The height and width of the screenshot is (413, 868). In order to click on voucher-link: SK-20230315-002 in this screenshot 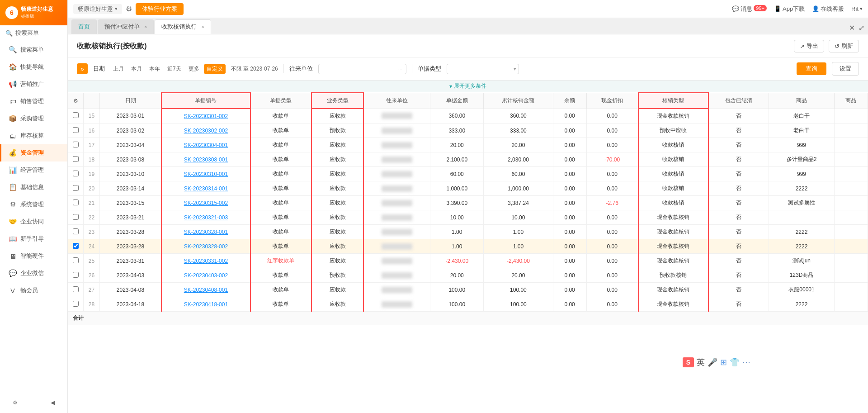, I will do `click(206, 203)`.